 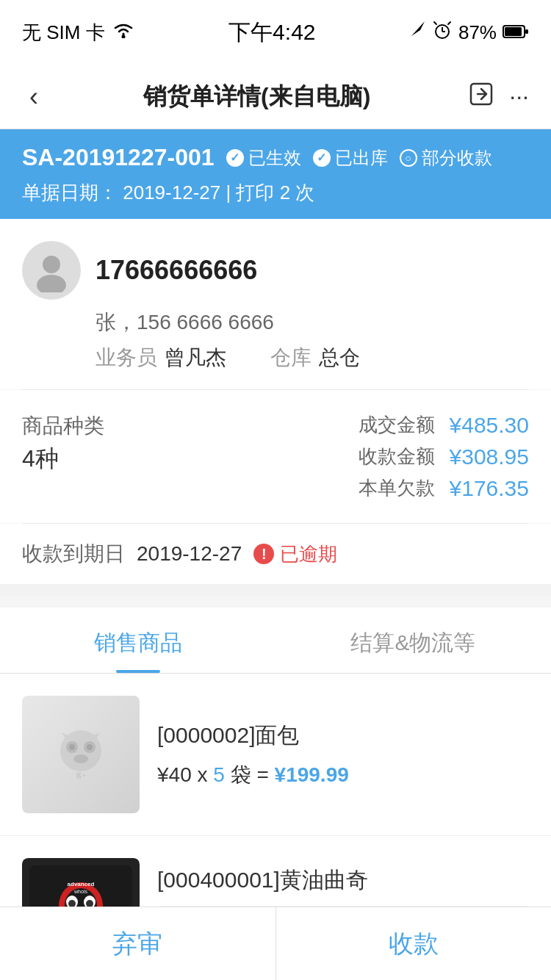 What do you see at coordinates (138, 943) in the screenshot?
I see `cancel-button: 弃审` at bounding box center [138, 943].